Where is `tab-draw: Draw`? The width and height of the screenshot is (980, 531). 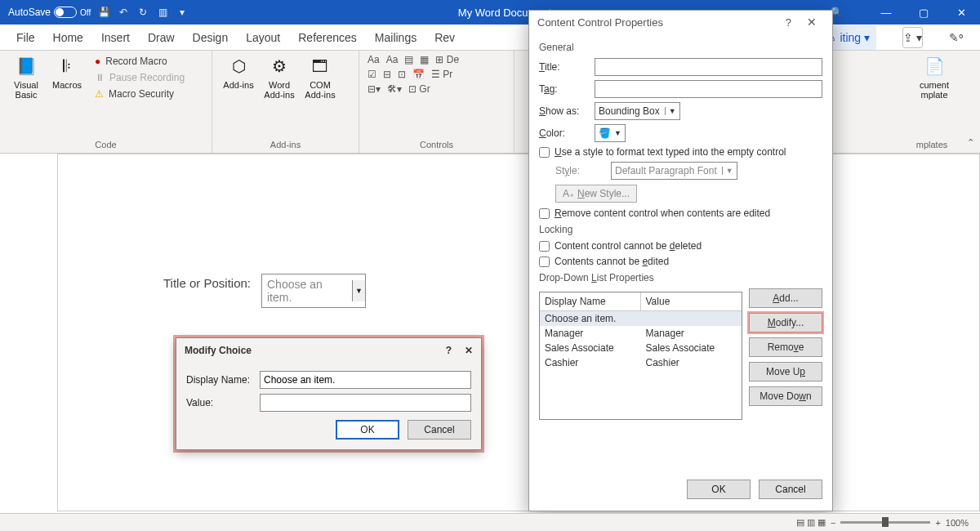 tab-draw: Draw is located at coordinates (162, 38).